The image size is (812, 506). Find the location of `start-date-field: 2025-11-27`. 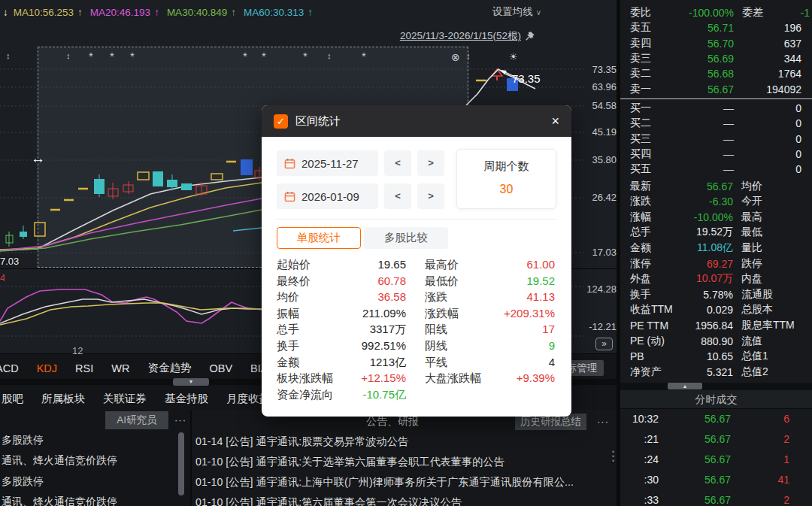

start-date-field: 2025-11-27 is located at coordinates (328, 163).